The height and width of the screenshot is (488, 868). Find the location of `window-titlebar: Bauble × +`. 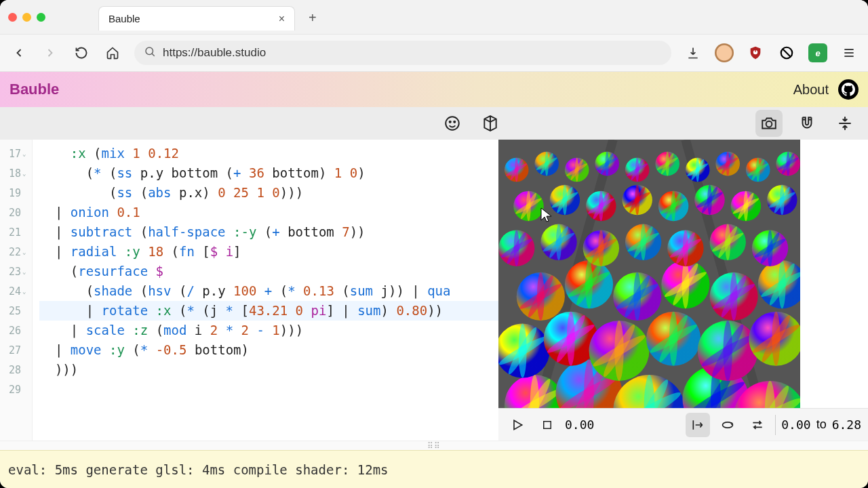

window-titlebar: Bauble × + is located at coordinates (434, 17).